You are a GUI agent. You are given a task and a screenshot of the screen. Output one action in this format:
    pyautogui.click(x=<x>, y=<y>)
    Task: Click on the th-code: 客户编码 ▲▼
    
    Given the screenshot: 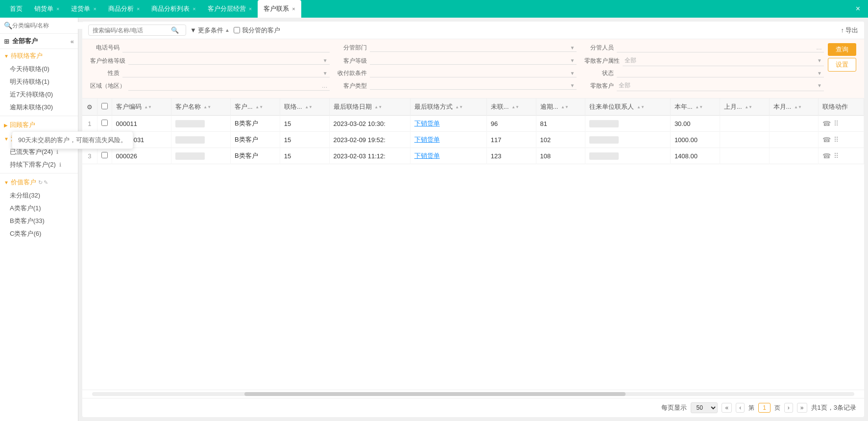 What is the action you would take?
    pyautogui.click(x=141, y=107)
    